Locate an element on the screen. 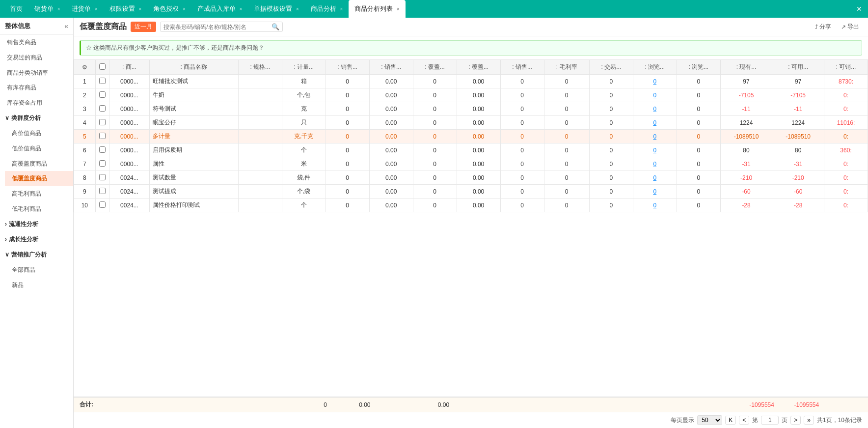 The width and height of the screenshot is (868, 428). last-page-button: » is located at coordinates (809, 420).